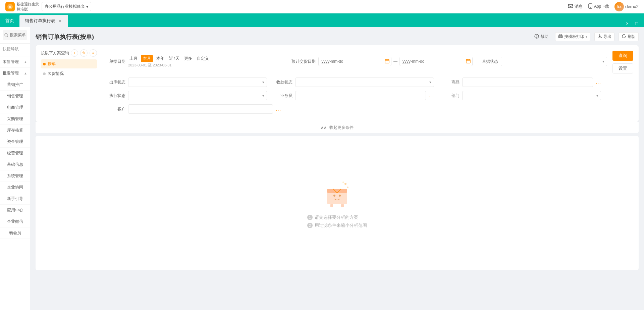 The width and height of the screenshot is (644, 310). What do you see at coordinates (15, 49) in the screenshot?
I see `quick-nav-label: 快捷导航` at bounding box center [15, 49].